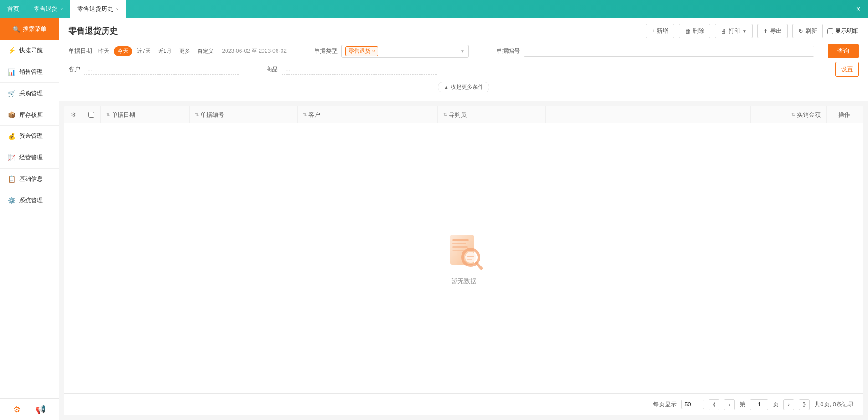  I want to click on delete-button-label: 删除, so click(699, 31).